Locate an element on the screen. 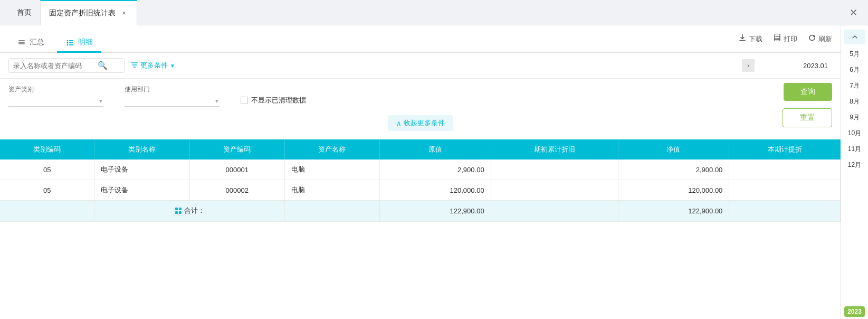 The width and height of the screenshot is (868, 319). cell-original-value: 2,900.00 is located at coordinates (435, 170).